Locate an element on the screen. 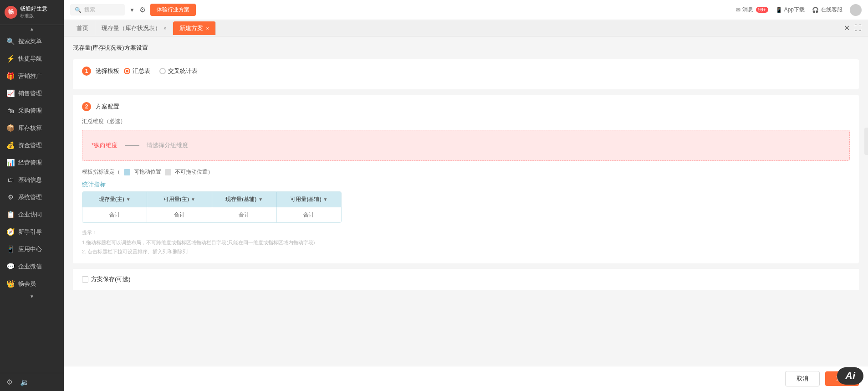 This screenshot has height=391, width=868. topbar: 🔍 搜索 ▼ ⚙ 体验行业方案 ✉ 消息 99+ 📱 App下载 🎧 在线客服 is located at coordinates (466, 10).